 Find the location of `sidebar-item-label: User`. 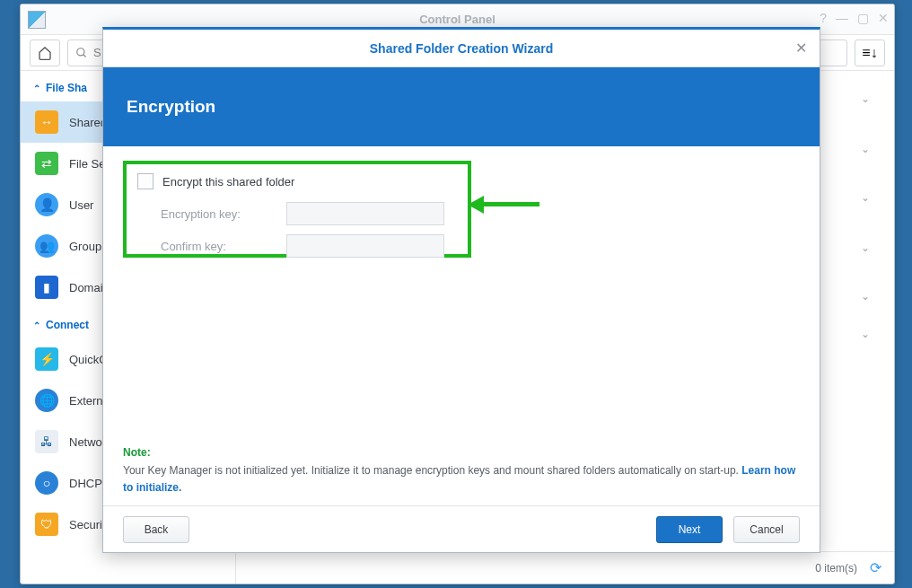

sidebar-item-label: User is located at coordinates (81, 205).